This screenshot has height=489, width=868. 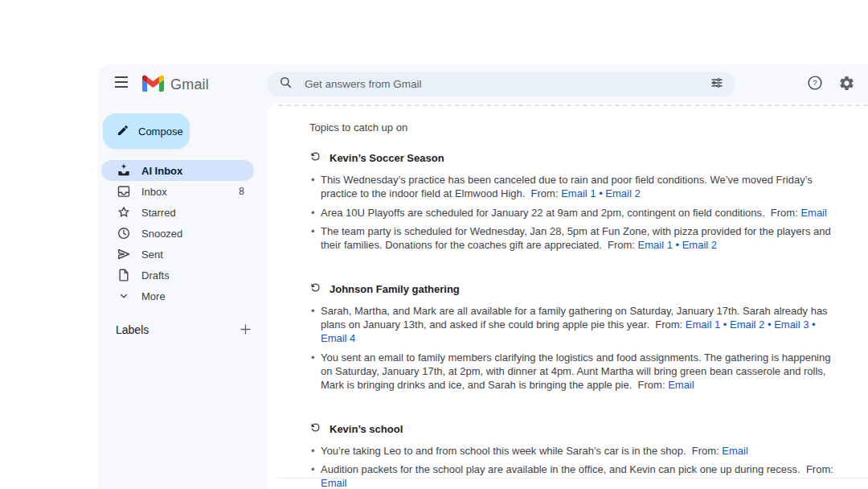 I want to click on sidebar-item-sent: Sent, so click(x=178, y=254).